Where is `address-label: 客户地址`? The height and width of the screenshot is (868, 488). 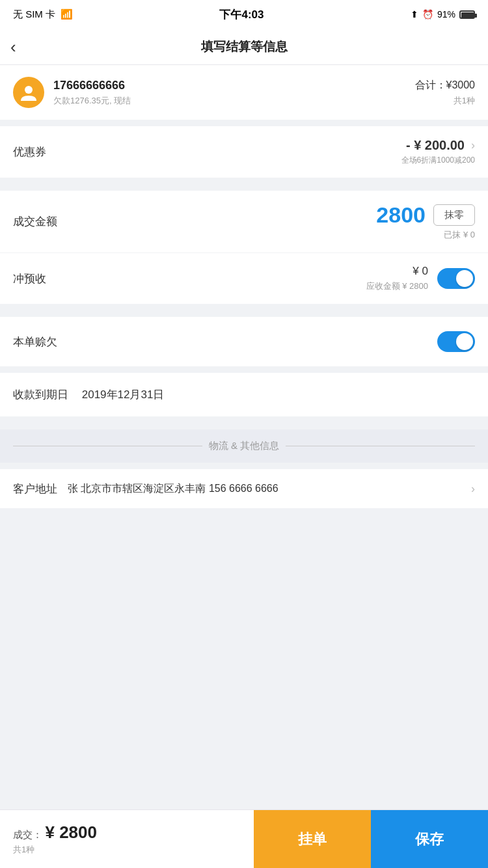 address-label: 客户地址 is located at coordinates (35, 489).